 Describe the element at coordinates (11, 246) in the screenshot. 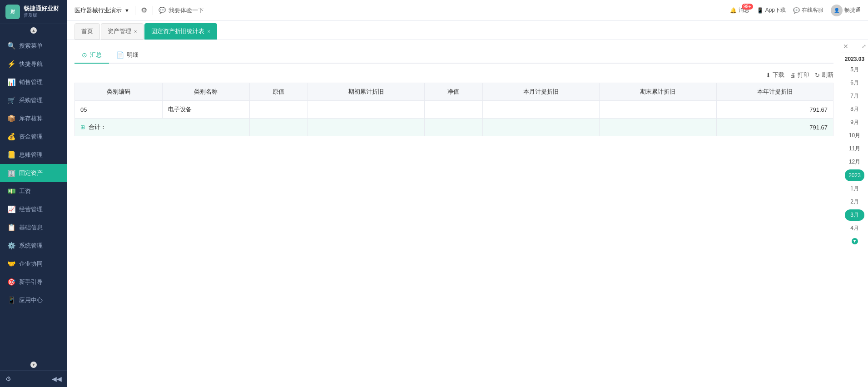

I see `system-icon: ⚙️` at that location.